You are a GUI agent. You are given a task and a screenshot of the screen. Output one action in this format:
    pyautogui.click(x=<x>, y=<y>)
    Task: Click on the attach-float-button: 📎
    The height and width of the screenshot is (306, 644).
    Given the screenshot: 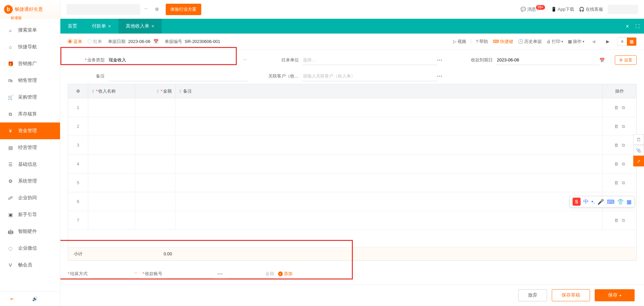 What is the action you would take?
    pyautogui.click(x=639, y=150)
    